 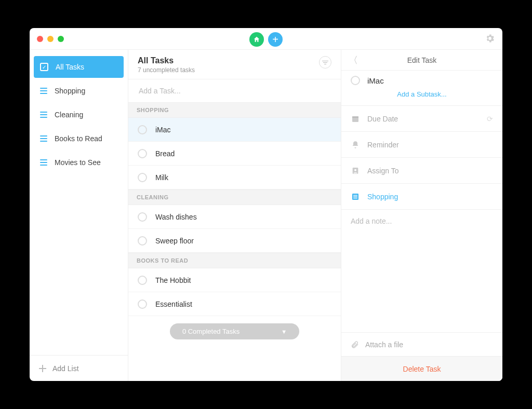 What do you see at coordinates (422, 118) in the screenshot?
I see `due-date-field: Due Date ⟳` at bounding box center [422, 118].